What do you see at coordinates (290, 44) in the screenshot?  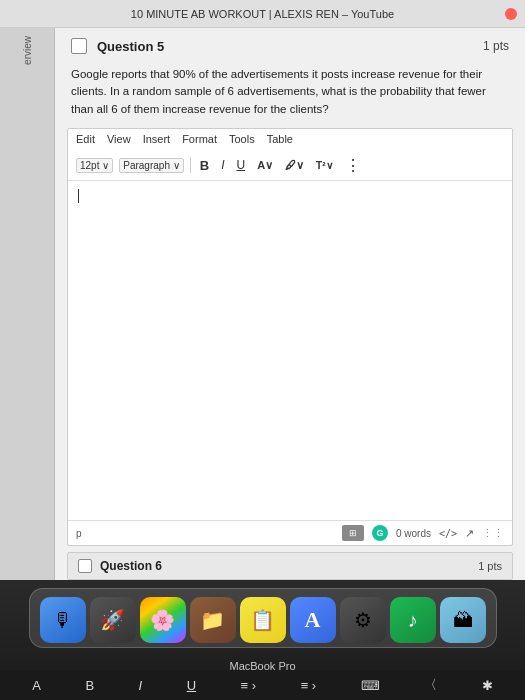 I see `question5-header: Question 5 1 pts` at bounding box center [290, 44].